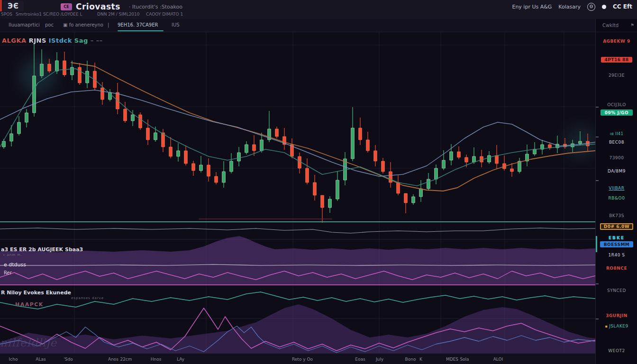  Describe the element at coordinates (632, 25) in the screenshot. I see `sidebar-flag-icon: ⚑` at that location.